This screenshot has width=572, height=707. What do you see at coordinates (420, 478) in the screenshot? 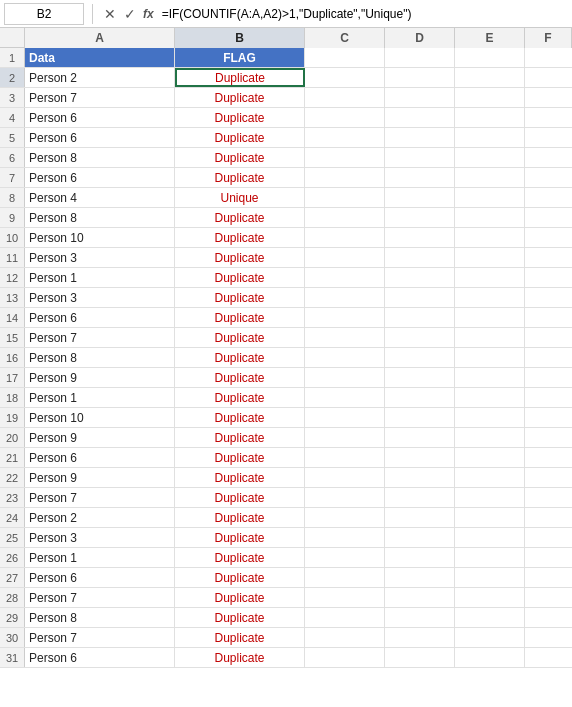
I see `cell-d22` at bounding box center [420, 478].